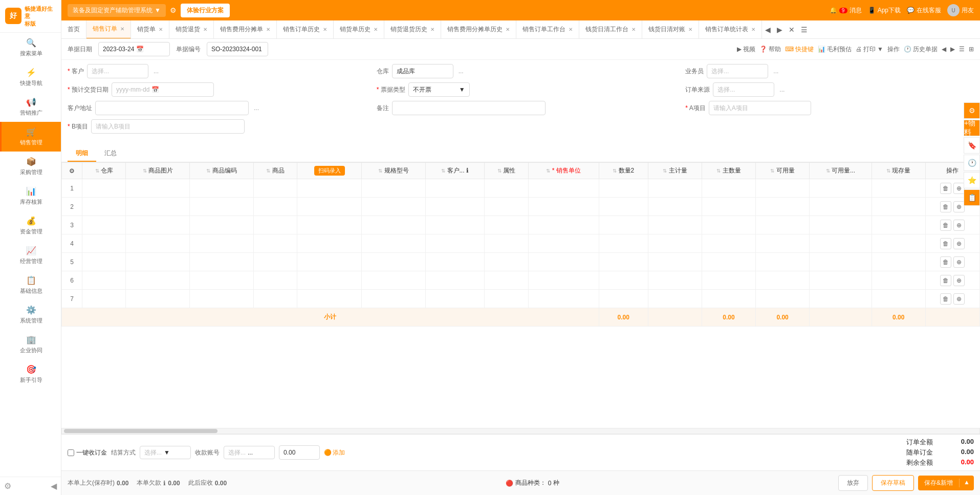  I want to click on tab-order-stats: 销售订单统计表 ✕, so click(731, 30).